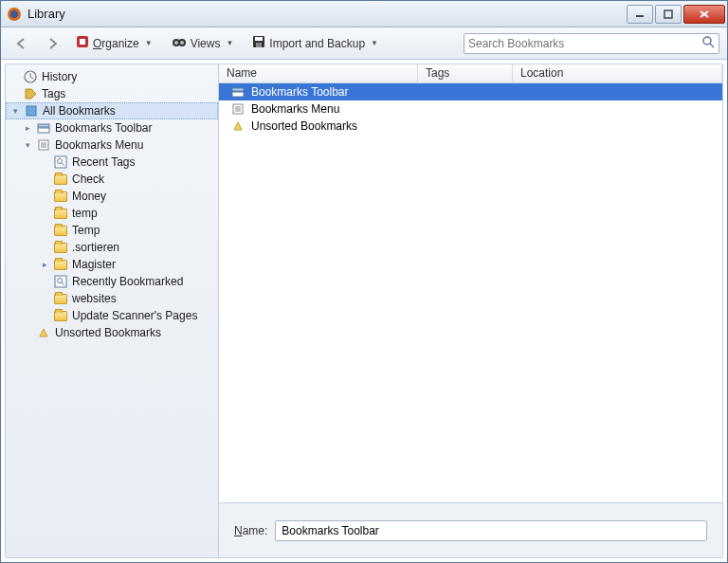 The width and height of the screenshot is (728, 563). Describe the element at coordinates (61, 162) in the screenshot. I see `search-list-icon` at that location.